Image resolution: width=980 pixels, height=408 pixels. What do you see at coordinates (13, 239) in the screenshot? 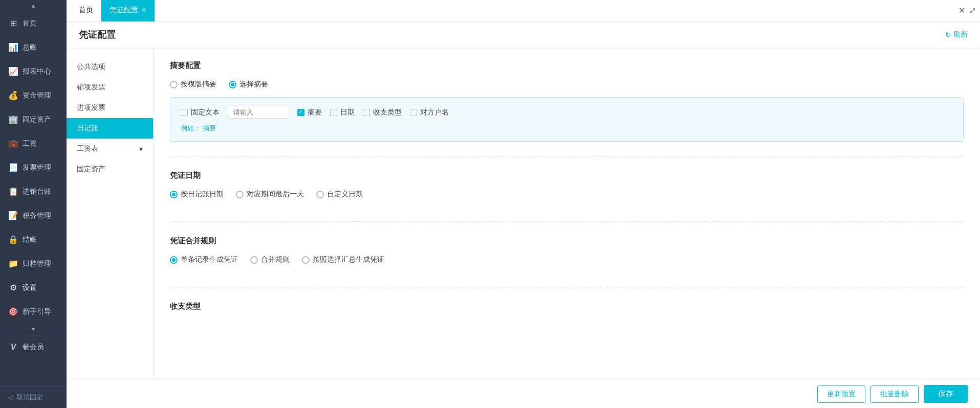
I see `closing-icon: 🔒` at bounding box center [13, 239].